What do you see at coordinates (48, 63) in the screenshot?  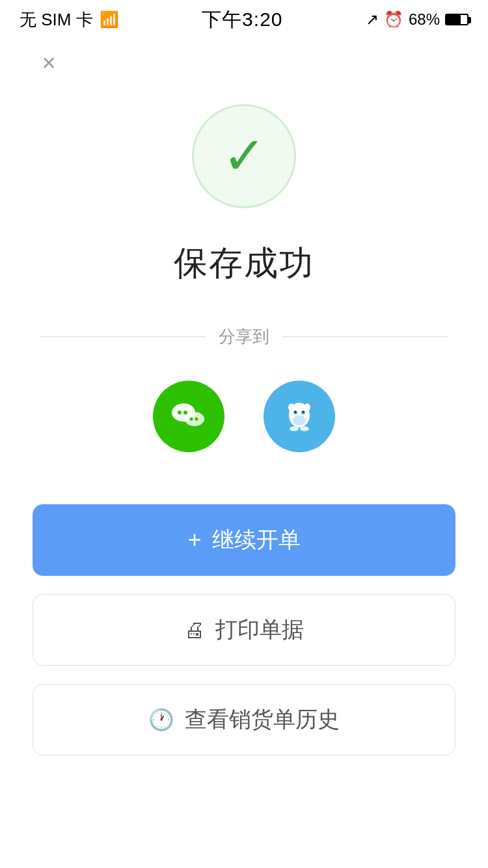 I see `close-icon: ×` at bounding box center [48, 63].